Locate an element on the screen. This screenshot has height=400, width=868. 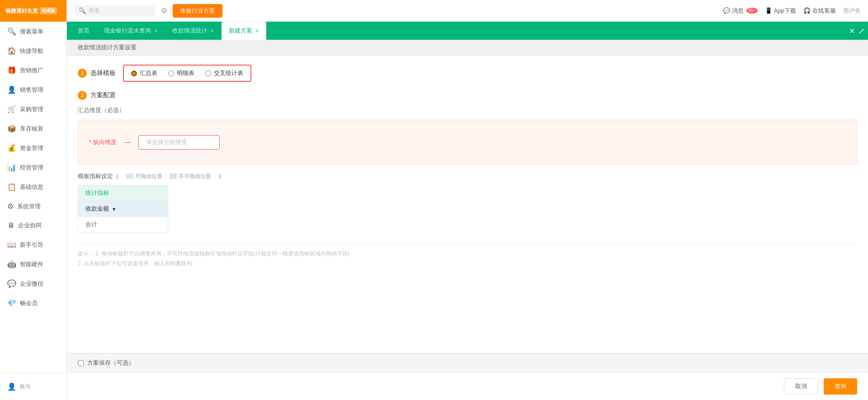
radio-detail: 明细表 is located at coordinates (181, 73).